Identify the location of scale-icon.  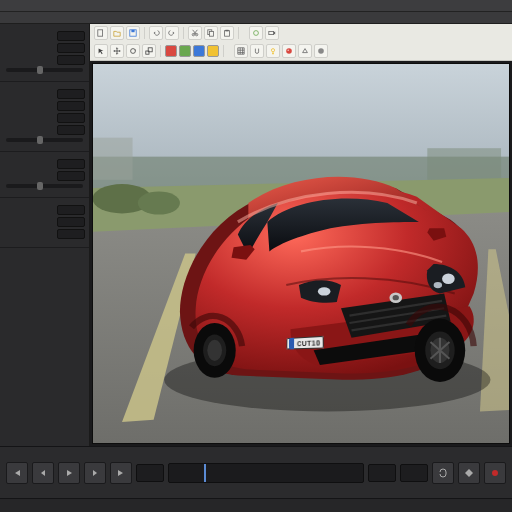
(149, 51).